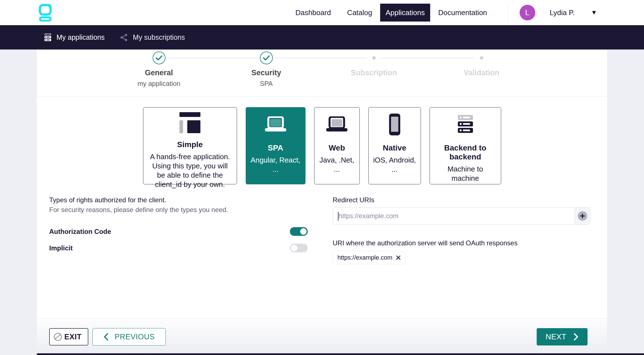  I want to click on app-type-card-web: Web Java, .Net, ..., so click(337, 146).